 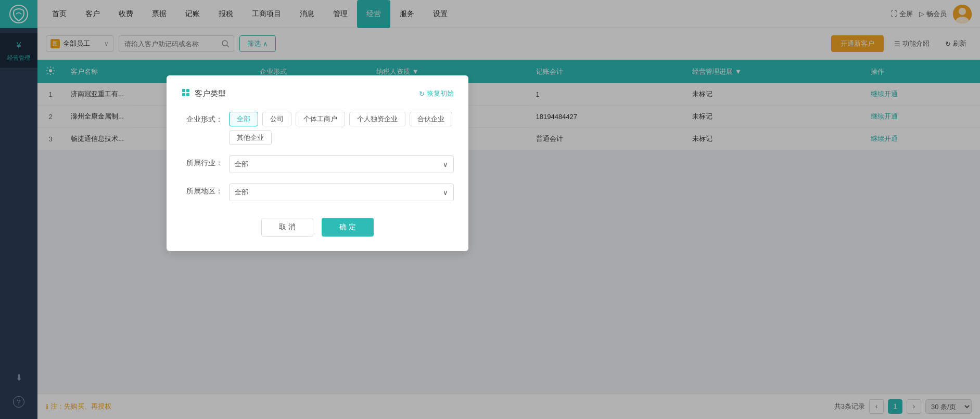 I want to click on filter-modal: 客户类型 ↻ 恢复初始 企业形式： 全部 公司 个体工商户 个人独资企业 合伙企…, so click(x=317, y=163).